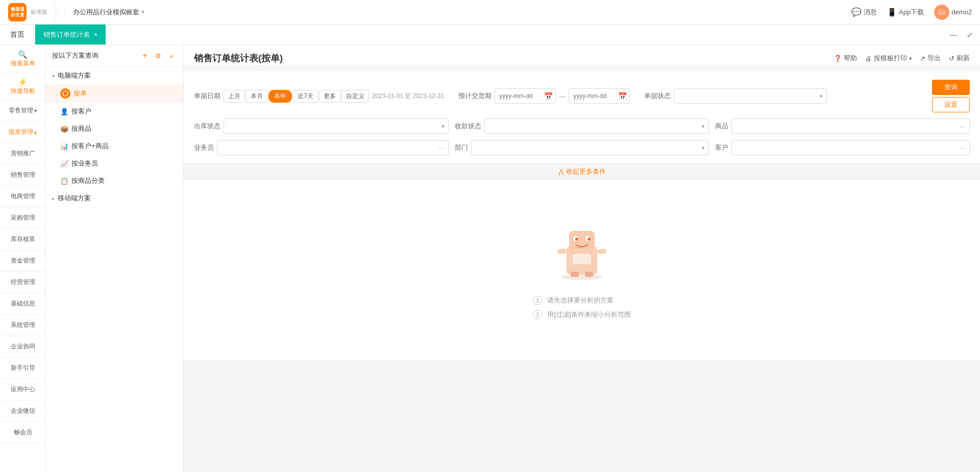 The height and width of the screenshot is (472, 980). Describe the element at coordinates (114, 111) in the screenshot. I see `scheme-by-customer: 👤 按客户` at that location.